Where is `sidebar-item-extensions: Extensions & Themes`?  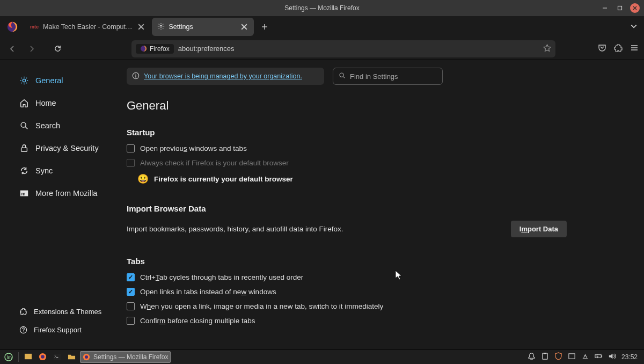
sidebar-item-extensions: Extensions & Themes is located at coordinates (65, 311).